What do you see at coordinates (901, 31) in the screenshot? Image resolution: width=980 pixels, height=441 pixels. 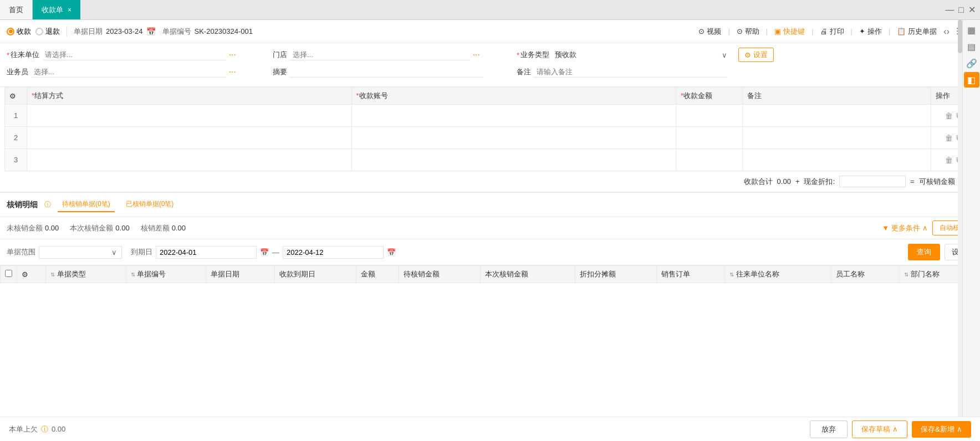 I see `history-icon: 📋` at bounding box center [901, 31].